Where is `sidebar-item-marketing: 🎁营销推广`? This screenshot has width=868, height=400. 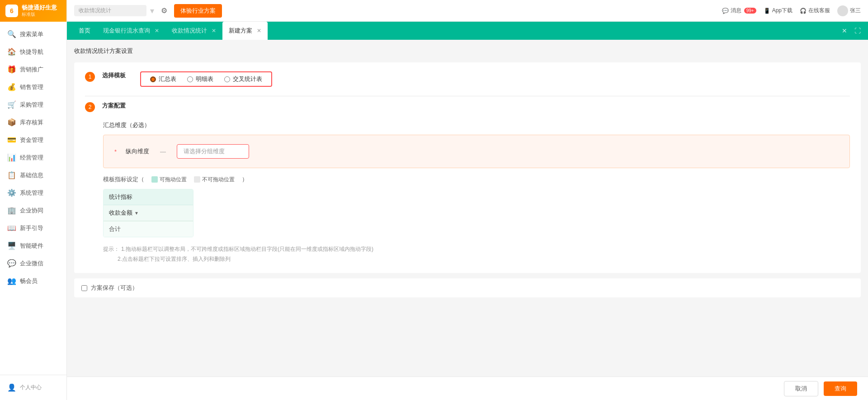
sidebar-item-marketing: 🎁营销推广 is located at coordinates (33, 70).